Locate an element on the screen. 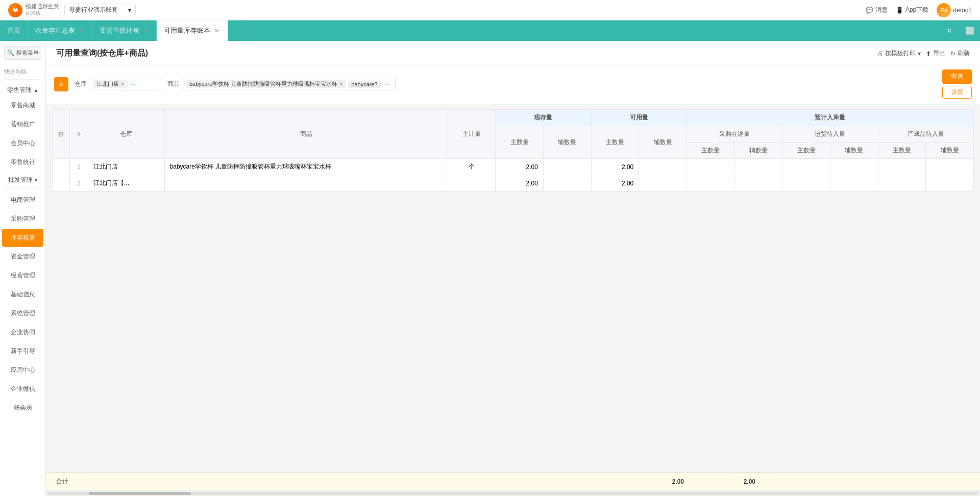 This screenshot has height=496, width=980. logo-sub: 标准版 is located at coordinates (42, 13).